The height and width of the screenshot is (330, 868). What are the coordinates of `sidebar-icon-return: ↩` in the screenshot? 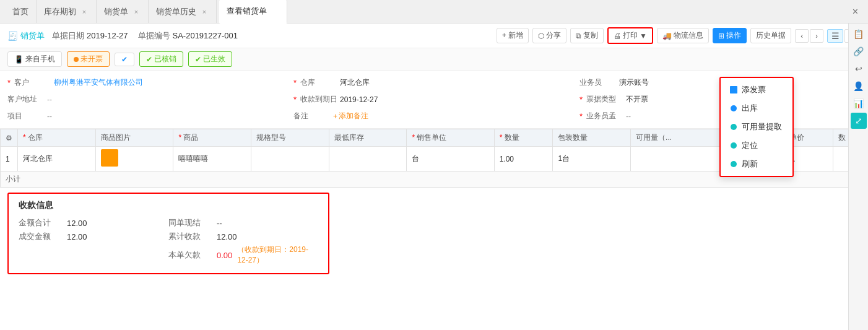 It's located at (859, 69).